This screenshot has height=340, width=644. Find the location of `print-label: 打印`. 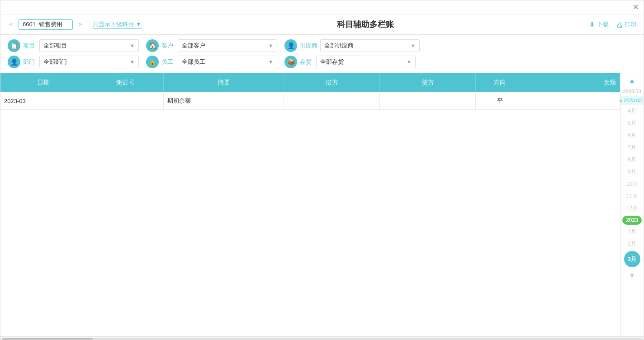

print-label: 打印 is located at coordinates (630, 24).